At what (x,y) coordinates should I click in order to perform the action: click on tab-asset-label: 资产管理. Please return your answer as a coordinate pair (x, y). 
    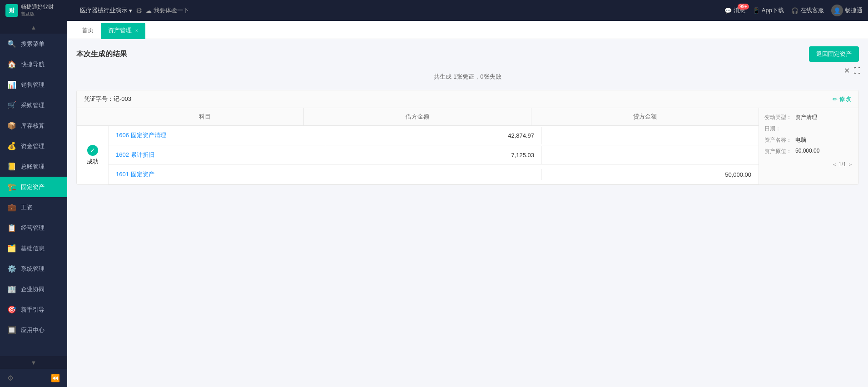
    Looking at the image, I should click on (120, 30).